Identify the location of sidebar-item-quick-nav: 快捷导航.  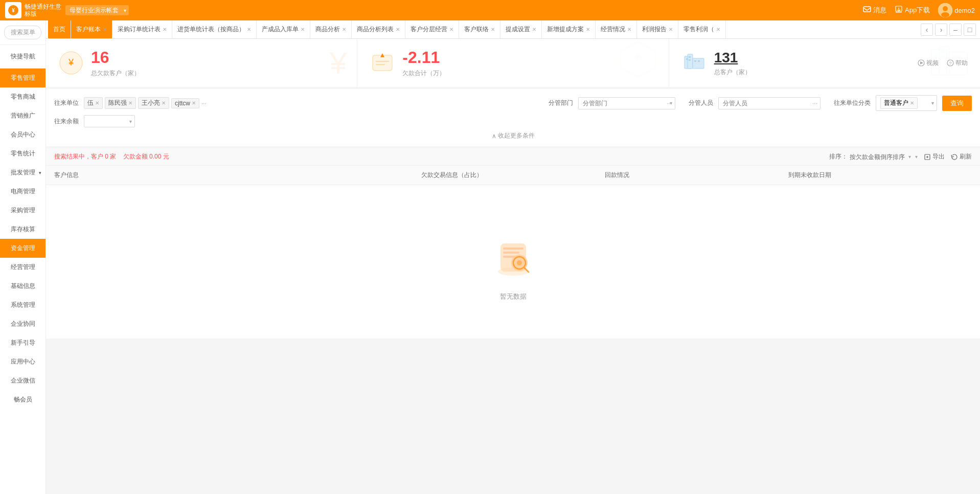
(22, 56).